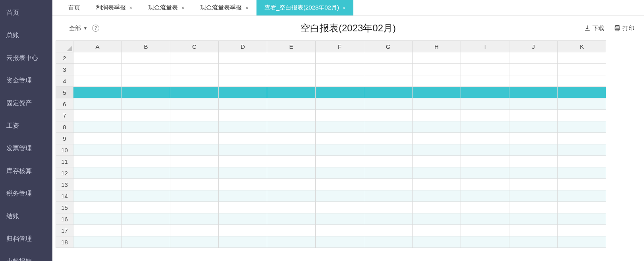 The width and height of the screenshot is (644, 261). What do you see at coordinates (437, 81) in the screenshot?
I see `cell-H4` at bounding box center [437, 81].